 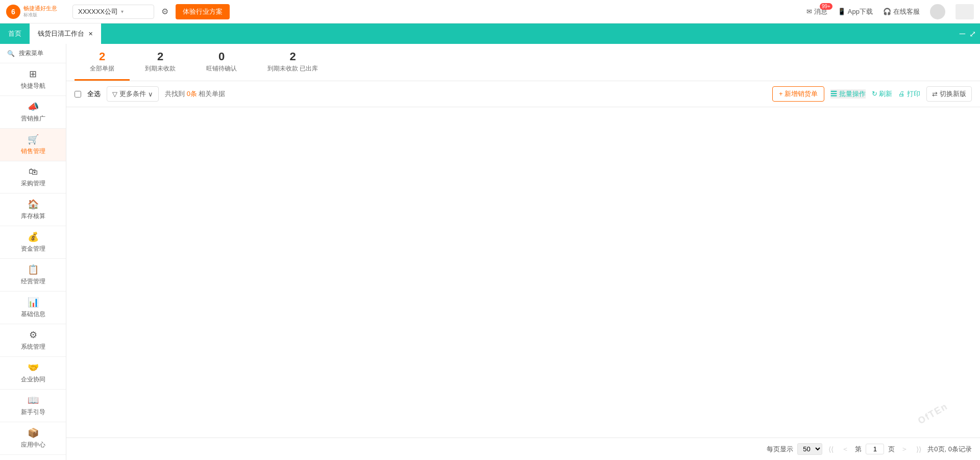 I want to click on book-icon: 📖, so click(x=33, y=400).